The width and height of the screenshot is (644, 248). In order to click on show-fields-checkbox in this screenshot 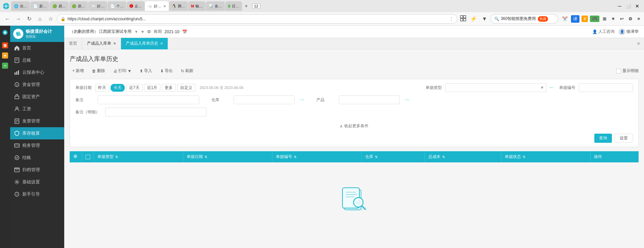, I will do `click(619, 71)`.